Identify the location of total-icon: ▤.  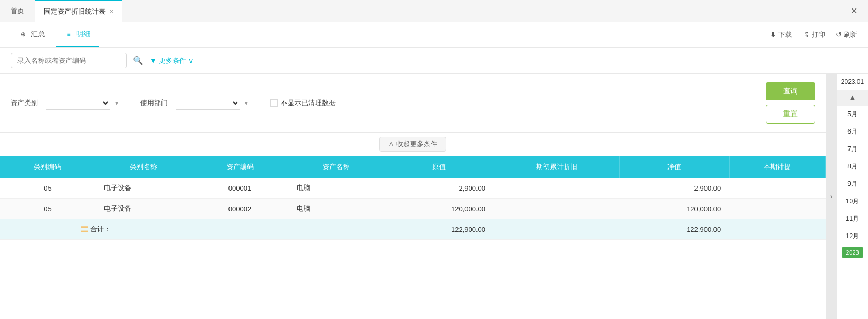
(84, 229).